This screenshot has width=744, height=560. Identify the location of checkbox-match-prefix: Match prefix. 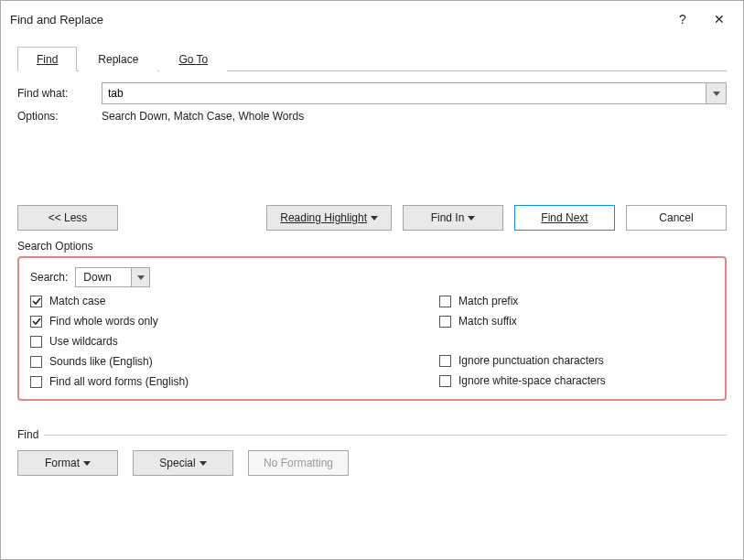
(577, 301).